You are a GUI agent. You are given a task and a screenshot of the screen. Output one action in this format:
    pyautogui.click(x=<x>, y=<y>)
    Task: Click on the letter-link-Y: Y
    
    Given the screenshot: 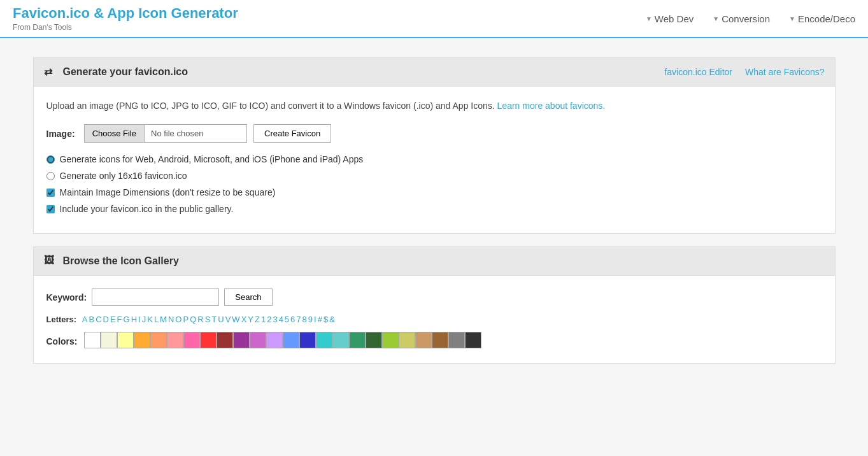 What is the action you would take?
    pyautogui.click(x=251, y=320)
    